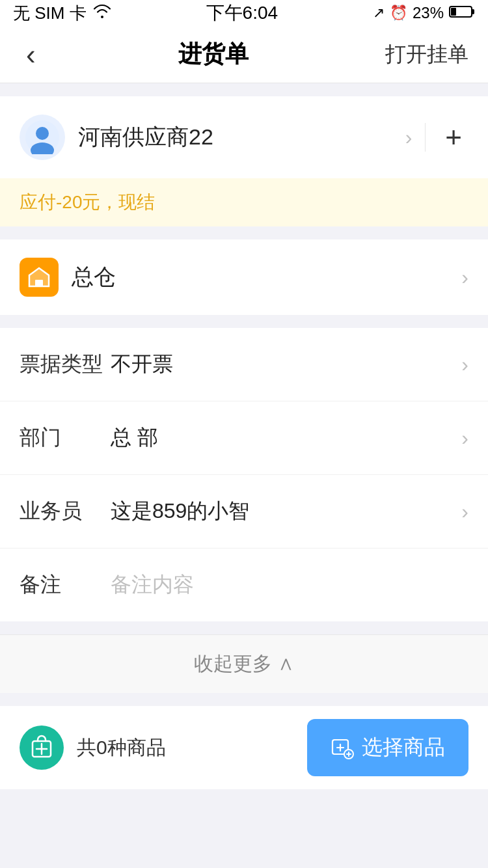  What do you see at coordinates (242, 13) in the screenshot?
I see `time-label: 下午6:04` at bounding box center [242, 13].